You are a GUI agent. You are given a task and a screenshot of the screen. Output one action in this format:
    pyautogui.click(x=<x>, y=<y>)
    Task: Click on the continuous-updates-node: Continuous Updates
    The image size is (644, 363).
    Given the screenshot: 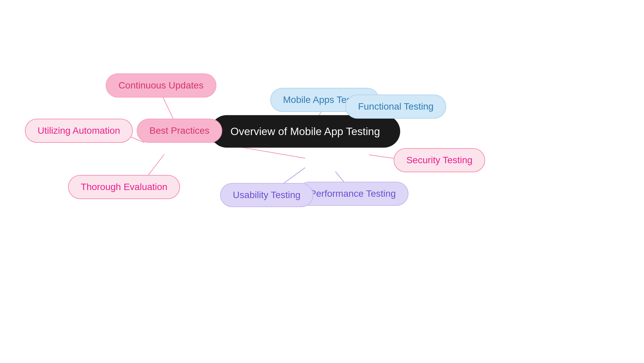 What is the action you would take?
    pyautogui.click(x=161, y=85)
    